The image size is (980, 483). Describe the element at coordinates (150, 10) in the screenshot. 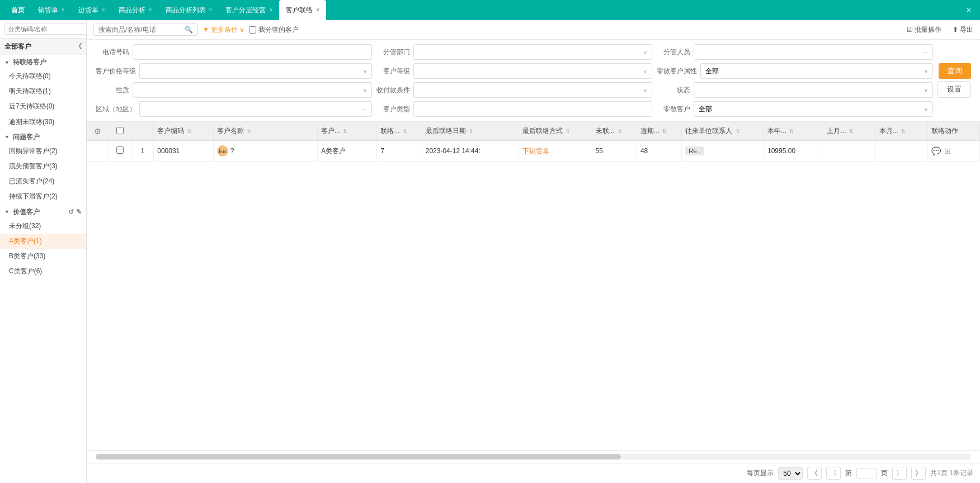

I see `close-goods-analysis-tab: ×` at that location.